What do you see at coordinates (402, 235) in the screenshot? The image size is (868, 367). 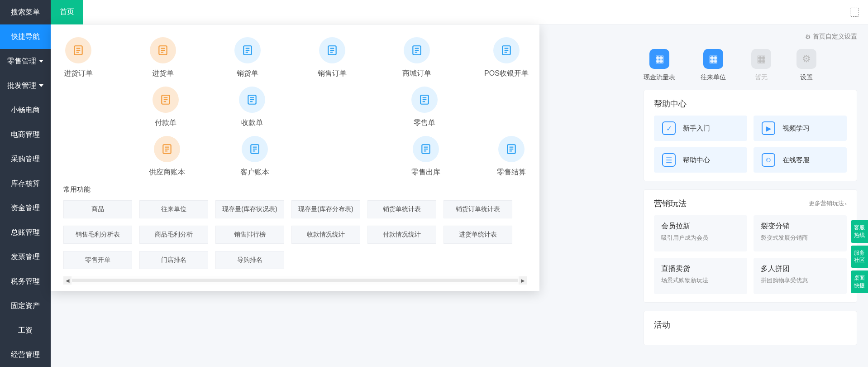 I see `fn-10: 付款情况统计` at bounding box center [402, 235].